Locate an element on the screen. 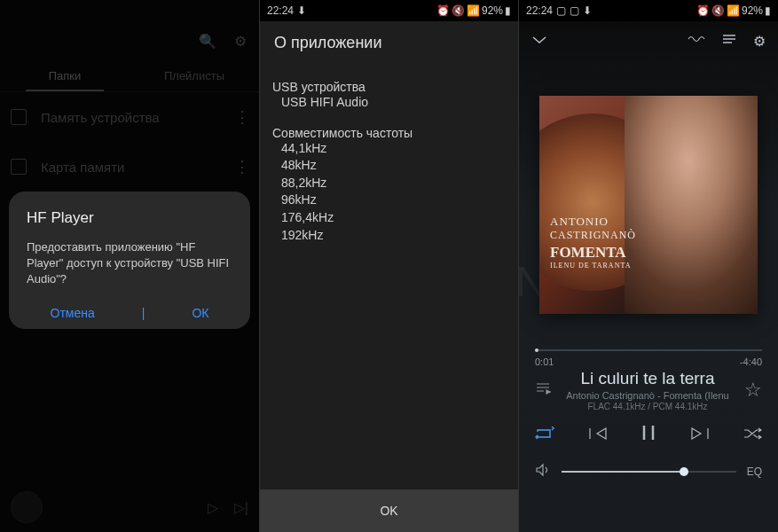 This screenshot has width=778, height=532. prev-button is located at coordinates (598, 436).